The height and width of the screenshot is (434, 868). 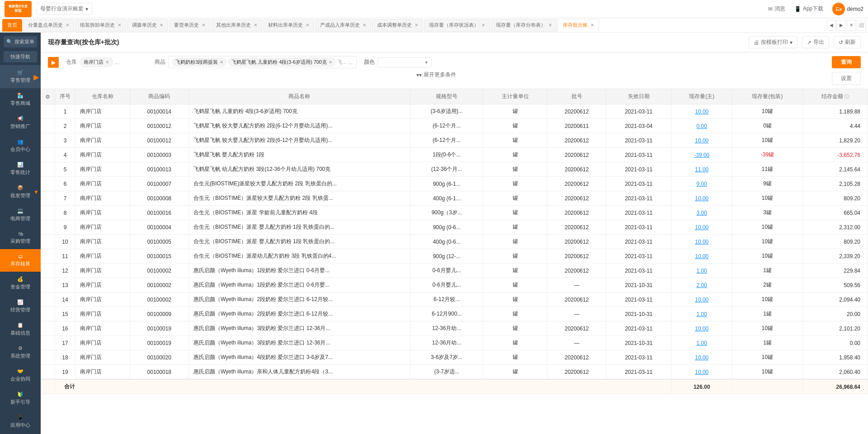 I want to click on tab-kucunpicizh: 库存批次账 ✕, so click(x=579, y=25).